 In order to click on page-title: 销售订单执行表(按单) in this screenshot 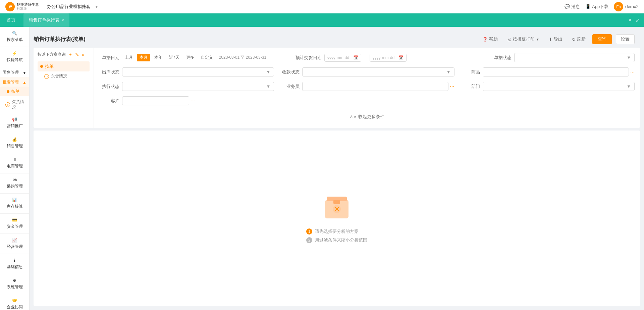, I will do `click(60, 40)`.